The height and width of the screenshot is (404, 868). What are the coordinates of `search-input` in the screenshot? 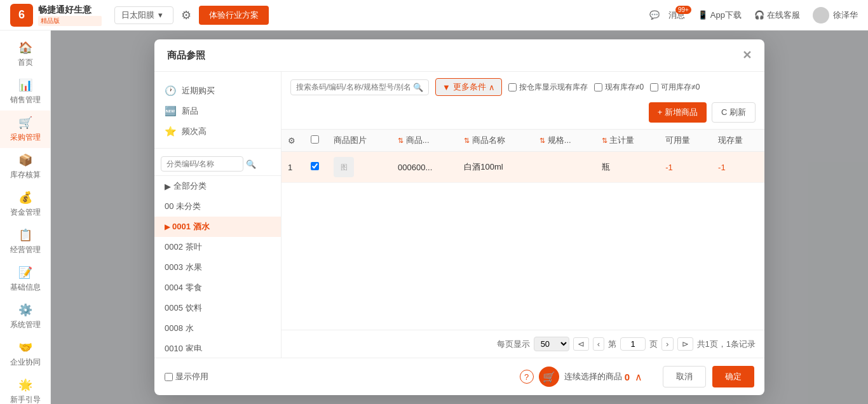 It's located at (353, 87).